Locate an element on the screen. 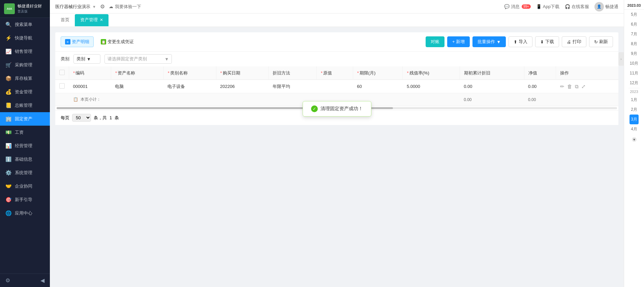  sidebar-item-sales: 📈销售管理 is located at coordinates (25, 52).